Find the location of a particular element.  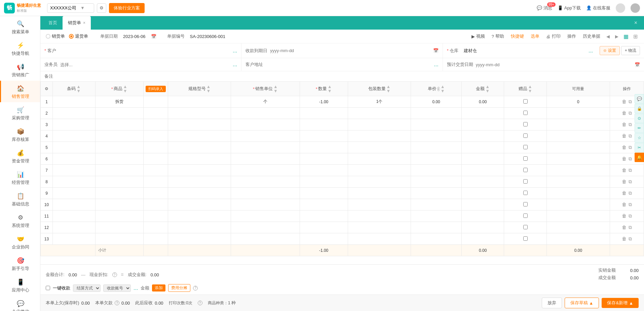

sidebar-item-shortcut: ⚡ 快捷导航 is located at coordinates (20, 48).